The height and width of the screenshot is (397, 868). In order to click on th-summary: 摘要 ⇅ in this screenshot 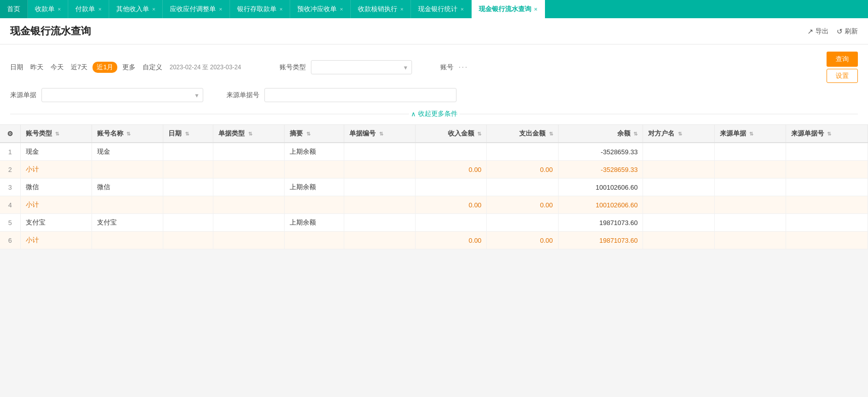, I will do `click(314, 134)`.